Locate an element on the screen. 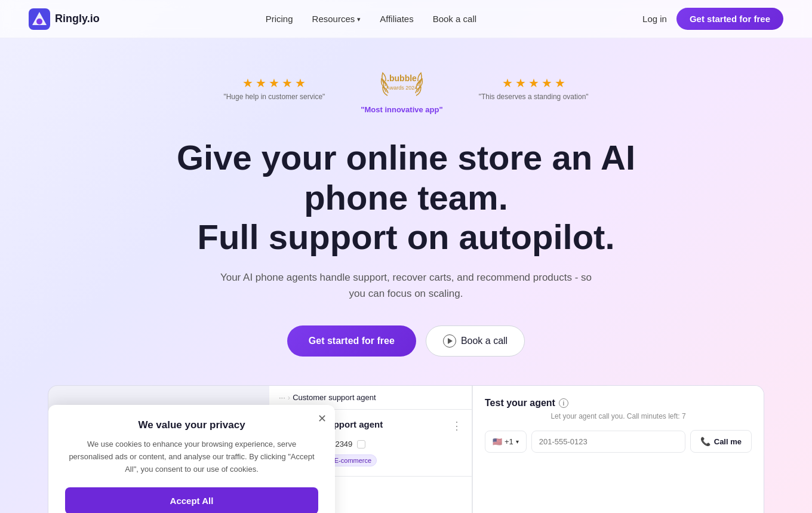  privacy-banner: ✕ We value your privacy We use cookies t… is located at coordinates (192, 459).